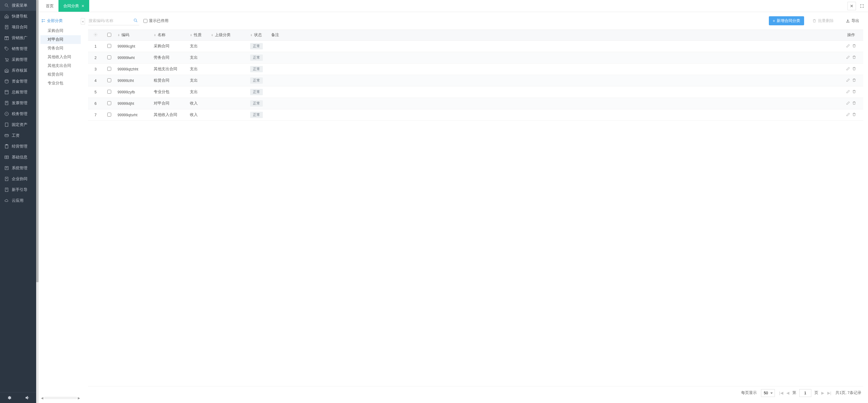 The width and height of the screenshot is (868, 403). I want to click on tree-item: 劳务合同, so click(61, 48).